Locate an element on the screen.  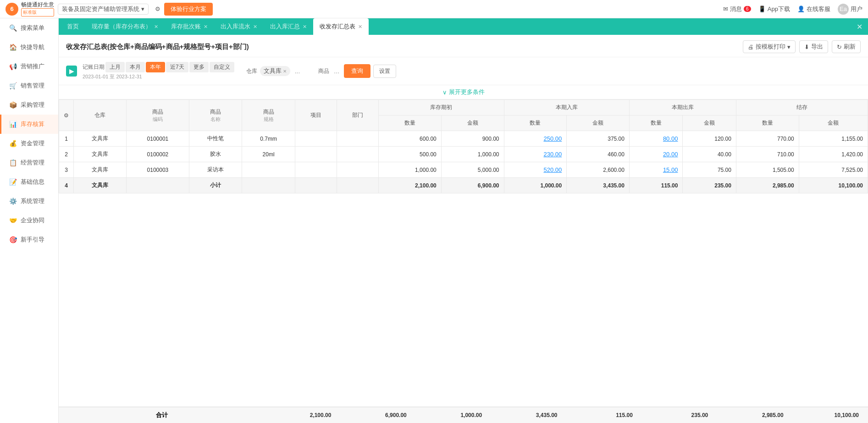
query-button: 查询 is located at coordinates (357, 71).